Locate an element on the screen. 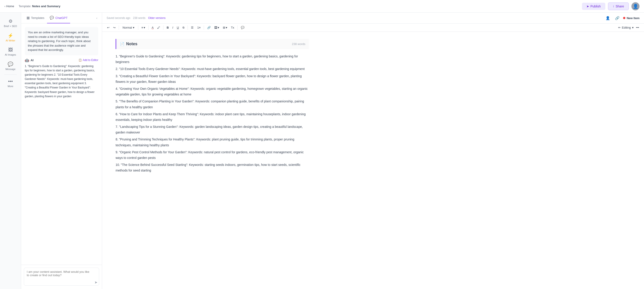 The width and height of the screenshot is (644, 289). new-item-area: New Item is located at coordinates (631, 18).